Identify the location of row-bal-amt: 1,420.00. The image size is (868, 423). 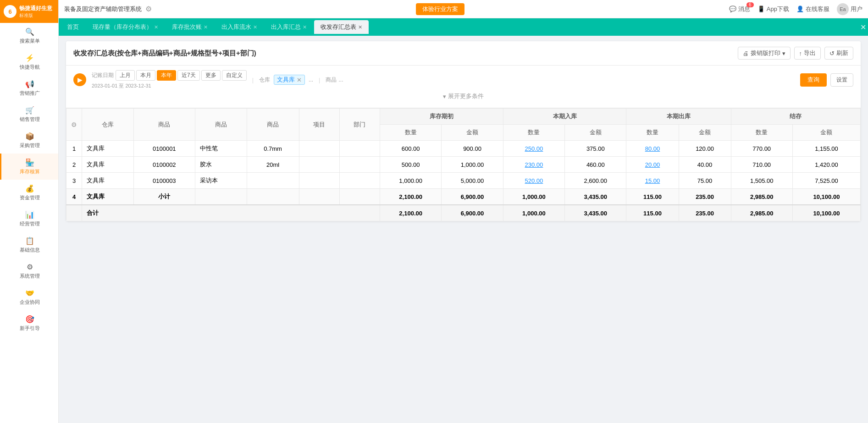
(826, 165).